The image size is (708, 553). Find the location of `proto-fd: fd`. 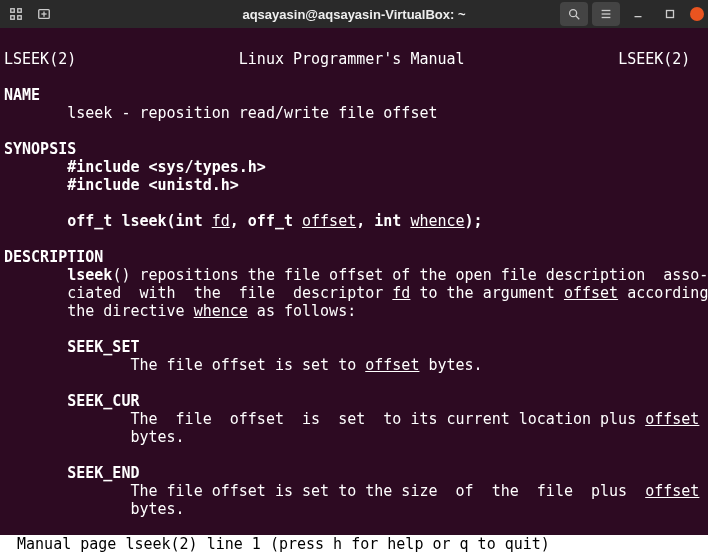

proto-fd: fd is located at coordinates (221, 221).